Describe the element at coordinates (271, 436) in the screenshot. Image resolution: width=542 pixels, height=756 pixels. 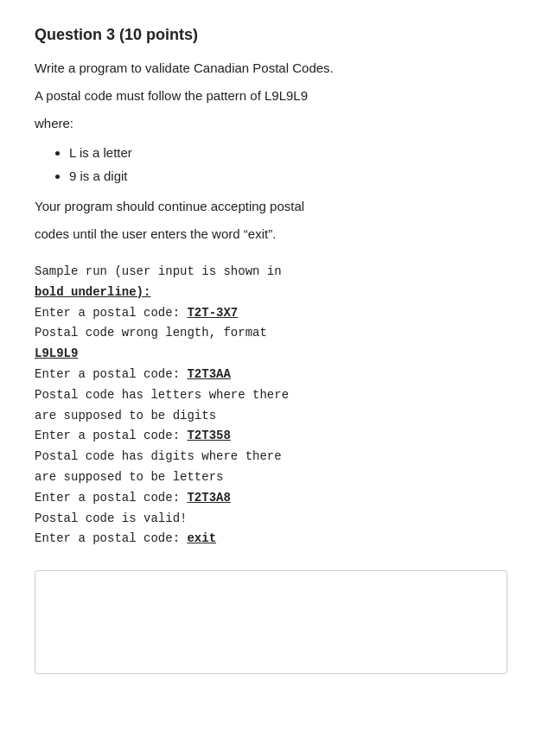
I see `sample-line-6: Enter a postal code: T2T358` at that location.